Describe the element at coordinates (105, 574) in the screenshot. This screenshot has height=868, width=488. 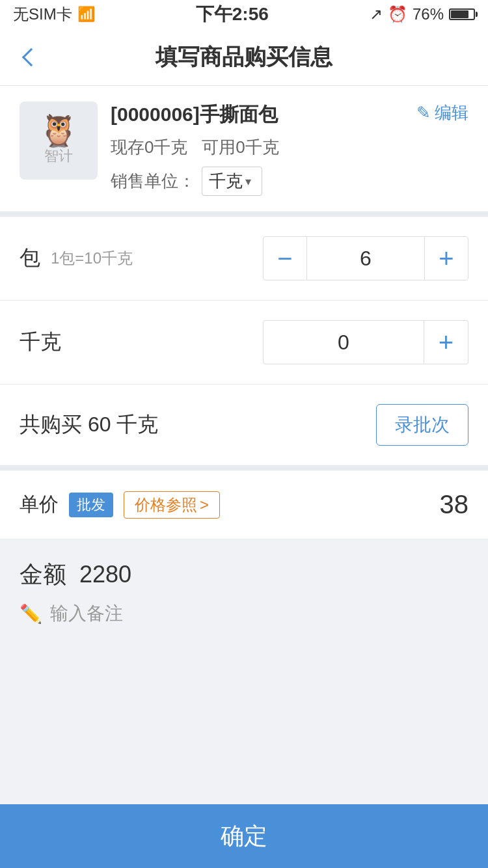
I see `amount-value: 2280` at that location.